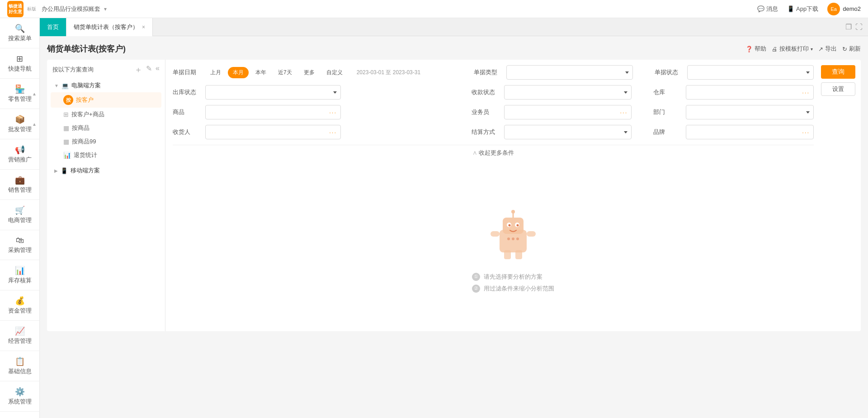 This screenshot has width=868, height=418. I want to click on receiver-label: 收货人, so click(186, 132).